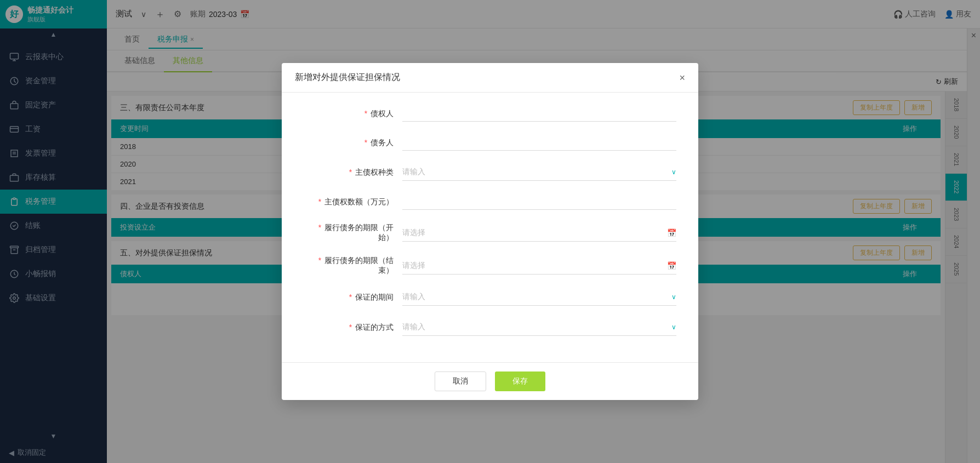  What do you see at coordinates (353, 266) in the screenshot?
I see `period-end-label: * 履行债务的期限（结束）` at bounding box center [353, 266].